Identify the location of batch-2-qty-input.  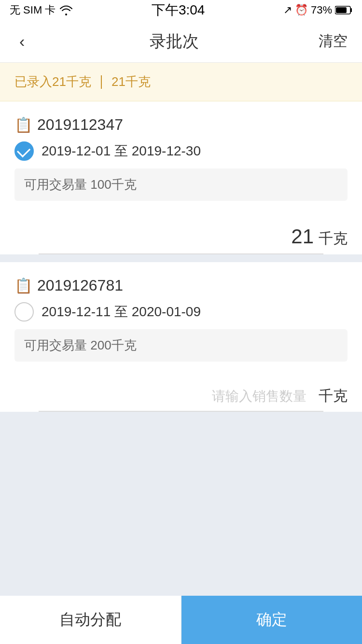
(241, 395).